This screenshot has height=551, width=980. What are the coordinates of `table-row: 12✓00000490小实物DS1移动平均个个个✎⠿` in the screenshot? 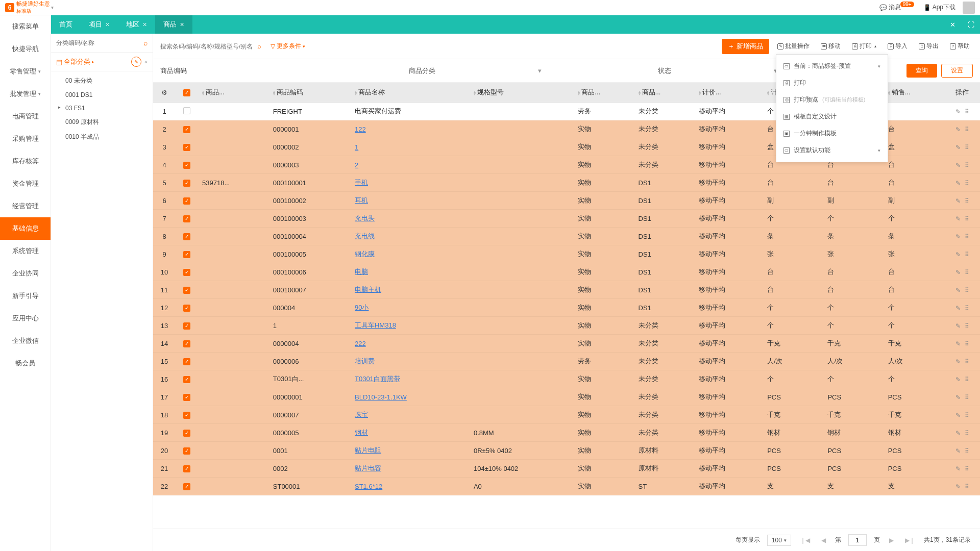 It's located at (567, 308).